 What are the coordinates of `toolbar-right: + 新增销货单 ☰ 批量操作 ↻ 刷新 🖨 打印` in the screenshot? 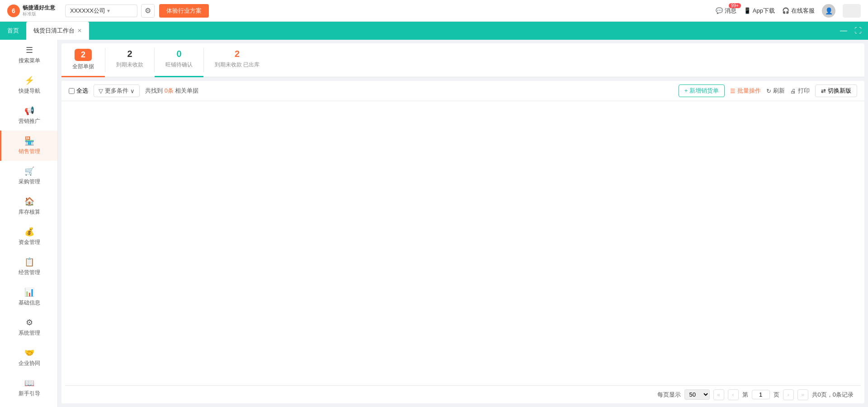 It's located at (768, 91).